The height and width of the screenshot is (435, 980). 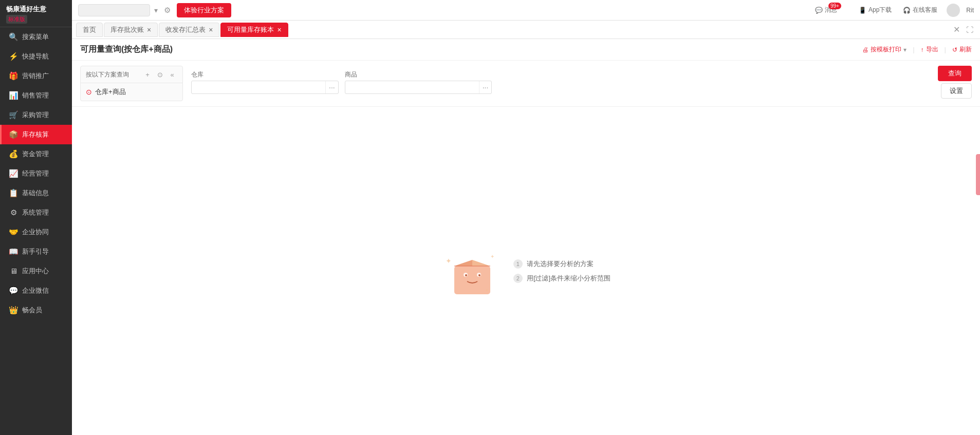 I want to click on empty-state-text: 1 请先选择要分析的方案 2 用[过滤]条件来缩小分析范围, so click(x=562, y=271).